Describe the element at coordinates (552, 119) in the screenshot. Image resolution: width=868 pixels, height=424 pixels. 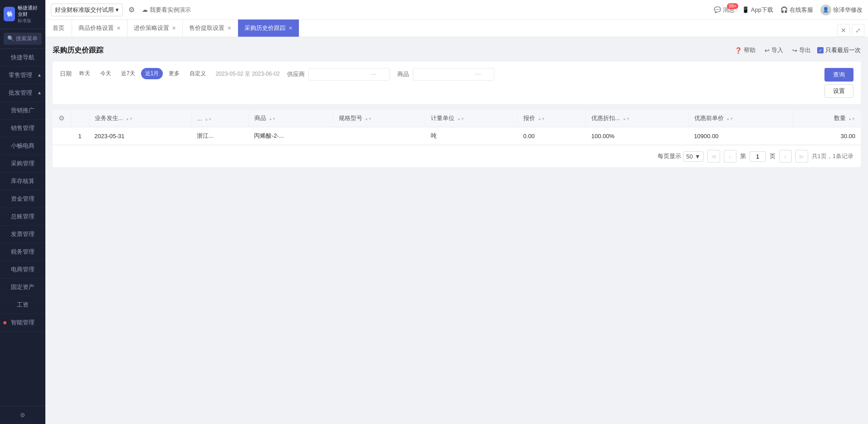
I see `th-price: 报价 ▲▼` at that location.